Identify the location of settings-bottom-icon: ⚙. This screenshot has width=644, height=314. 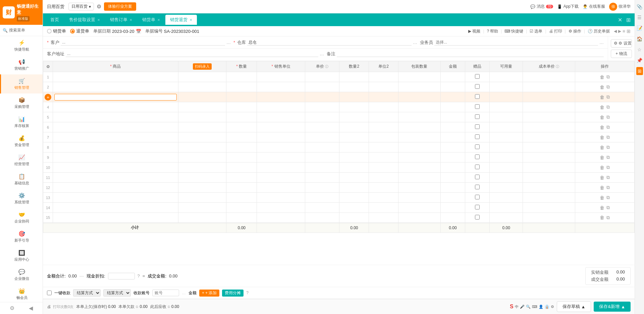
(12, 308).